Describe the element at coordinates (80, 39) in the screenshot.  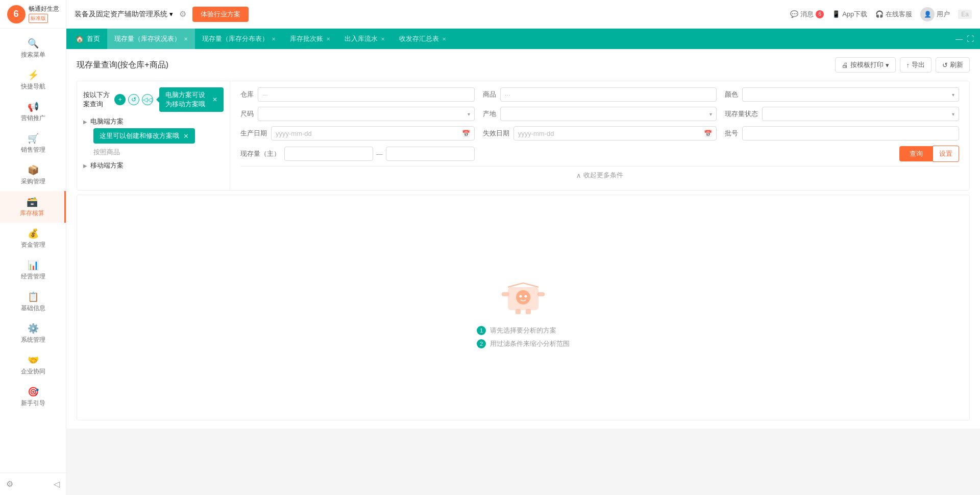
I see `home-icon: 🏠` at that location.